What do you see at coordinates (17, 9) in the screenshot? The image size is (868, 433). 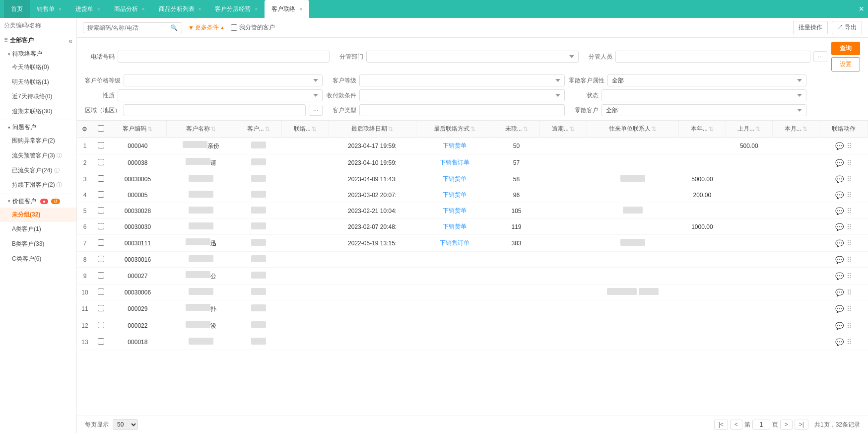 I see `tab-home: 首页` at bounding box center [17, 9].